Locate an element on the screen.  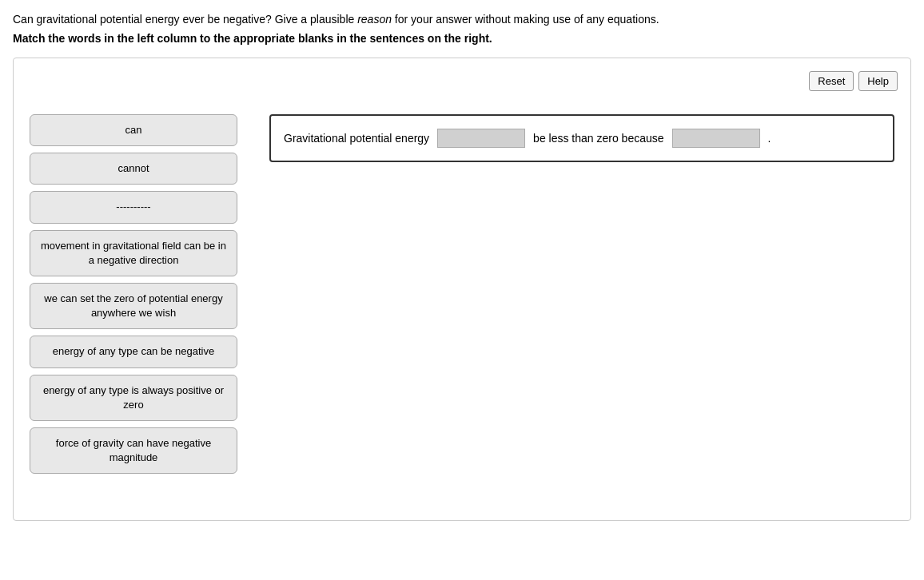
word-card-energy-positive: energy of any type is always positive or… is located at coordinates (133, 398).